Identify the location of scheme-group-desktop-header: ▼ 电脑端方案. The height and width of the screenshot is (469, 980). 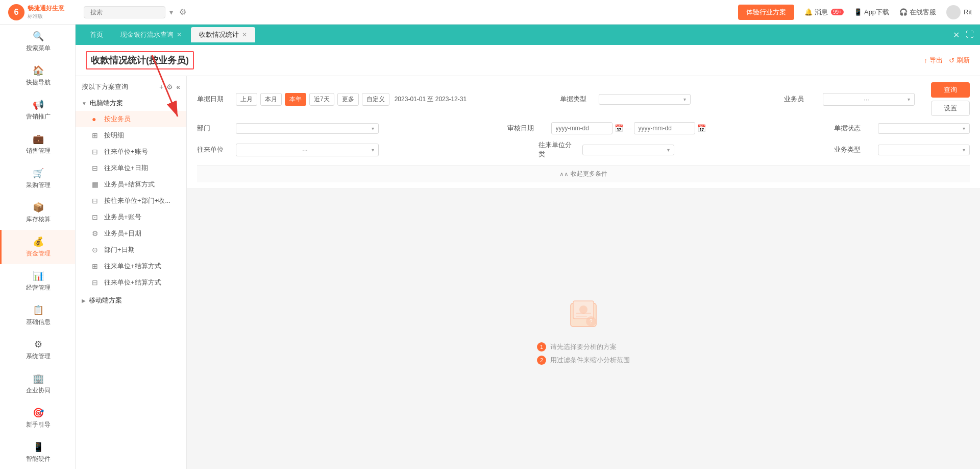
(131, 103).